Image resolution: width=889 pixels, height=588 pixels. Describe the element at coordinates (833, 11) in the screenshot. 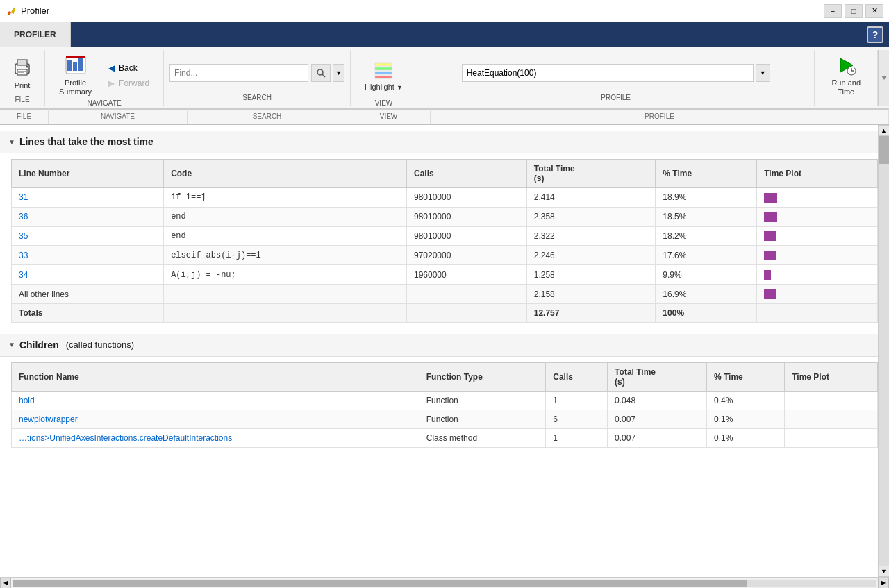

I see `minimize-button: −` at that location.